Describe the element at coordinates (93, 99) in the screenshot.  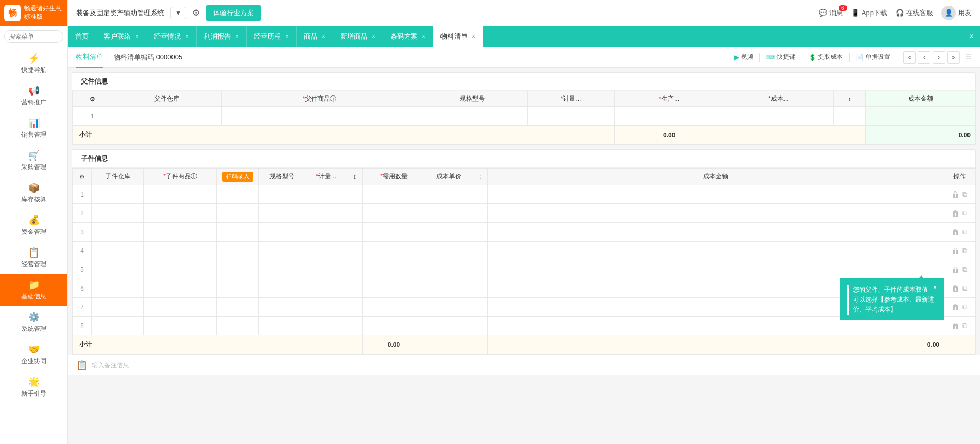
I see `parent-col-settings: ⚙` at that location.